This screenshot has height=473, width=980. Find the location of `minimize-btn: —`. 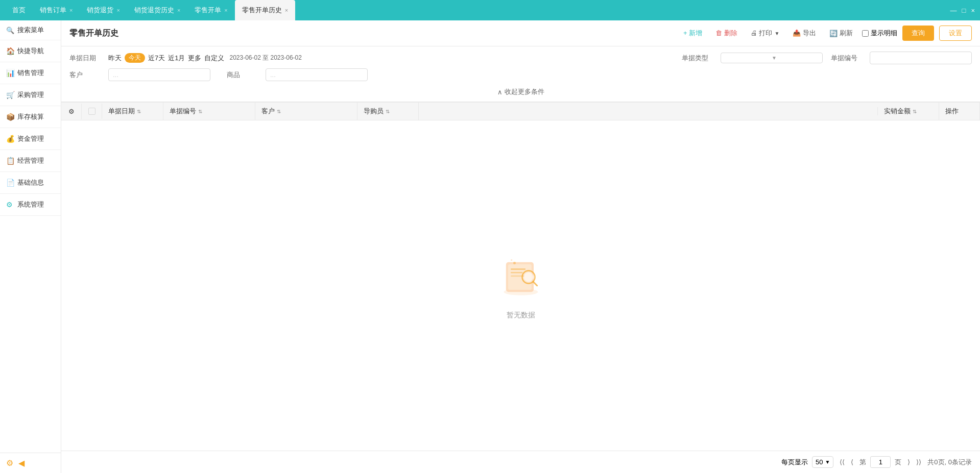

minimize-btn: — is located at coordinates (954, 10).